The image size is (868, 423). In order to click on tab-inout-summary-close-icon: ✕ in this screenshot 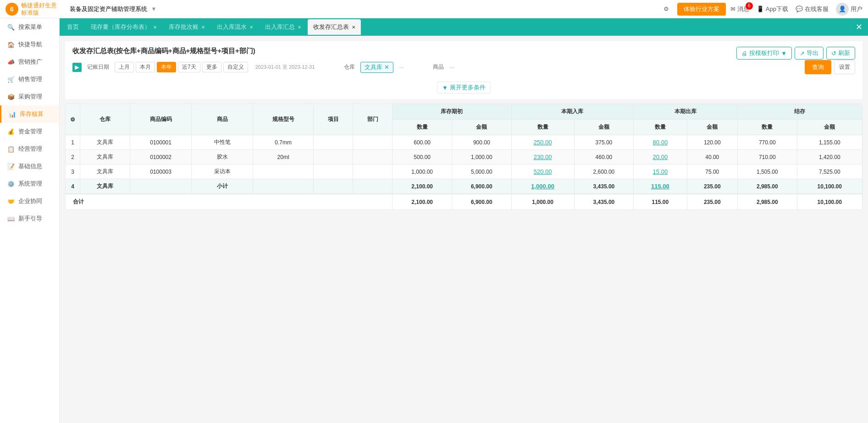, I will do `click(299, 27)`.